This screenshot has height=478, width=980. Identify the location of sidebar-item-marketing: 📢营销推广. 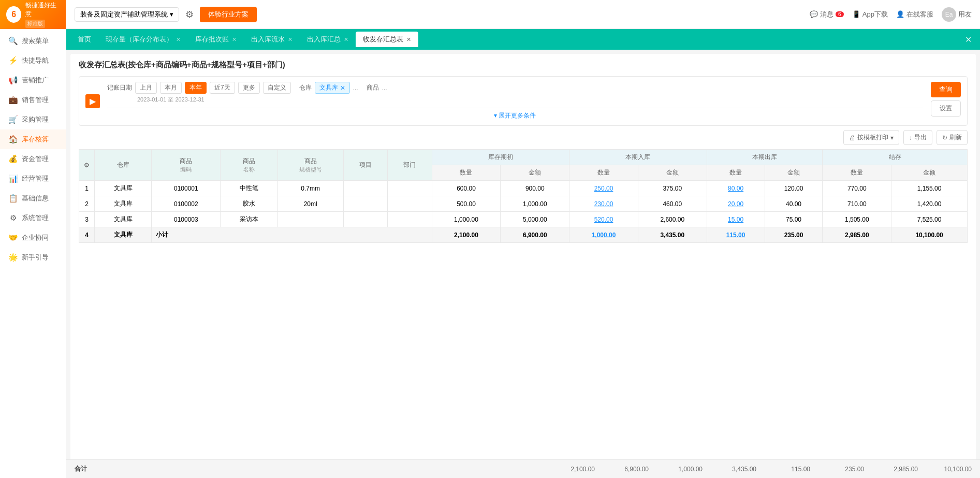
(33, 80).